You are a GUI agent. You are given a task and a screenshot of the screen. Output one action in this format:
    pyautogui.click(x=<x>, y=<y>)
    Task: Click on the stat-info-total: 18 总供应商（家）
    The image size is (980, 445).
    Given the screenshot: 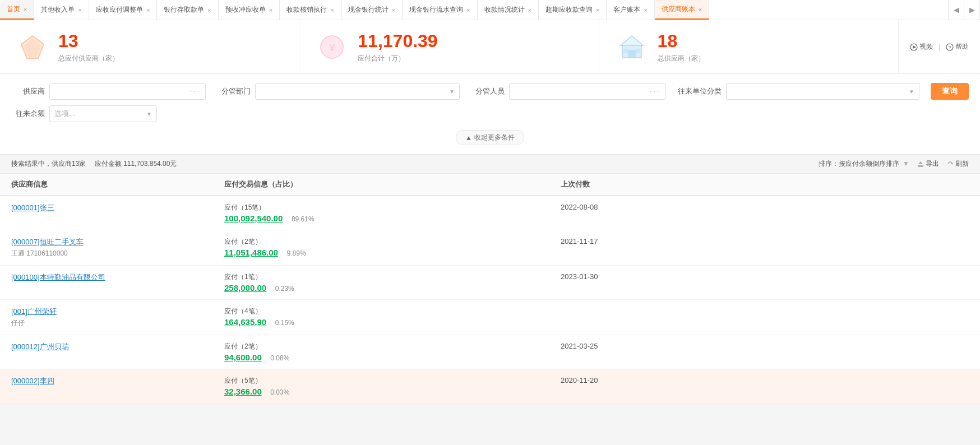 What is the action you would take?
    pyautogui.click(x=681, y=47)
    